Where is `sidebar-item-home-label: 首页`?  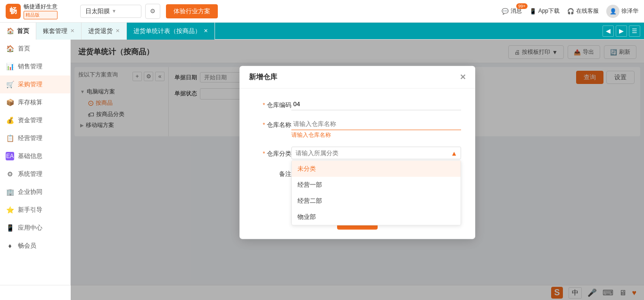
sidebar-item-home-label: 首页 is located at coordinates (24, 49).